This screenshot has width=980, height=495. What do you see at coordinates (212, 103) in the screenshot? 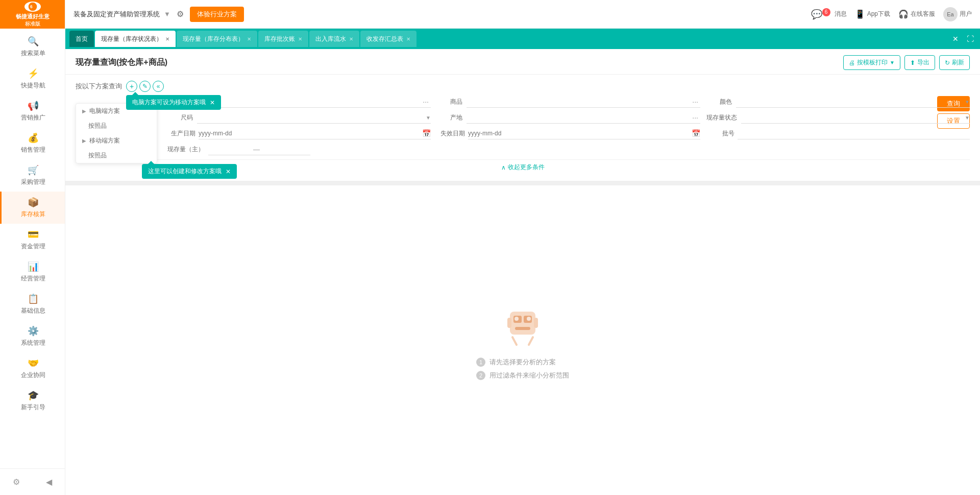
I see `tooltip-scheme-close: ✕` at bounding box center [212, 103].